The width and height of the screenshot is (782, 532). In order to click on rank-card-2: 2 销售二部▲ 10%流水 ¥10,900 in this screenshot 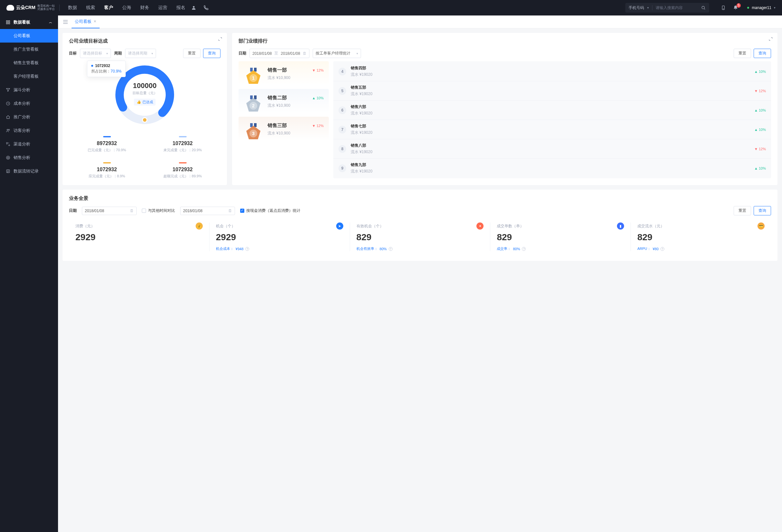, I will do `click(284, 101)`.